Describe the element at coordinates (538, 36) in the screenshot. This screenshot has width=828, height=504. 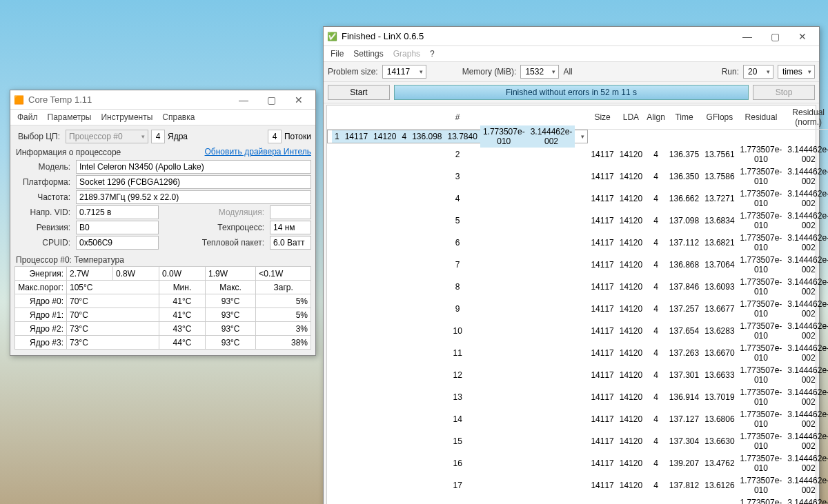
I see `linx-title: Finished - LinX 0.6.5` at that location.